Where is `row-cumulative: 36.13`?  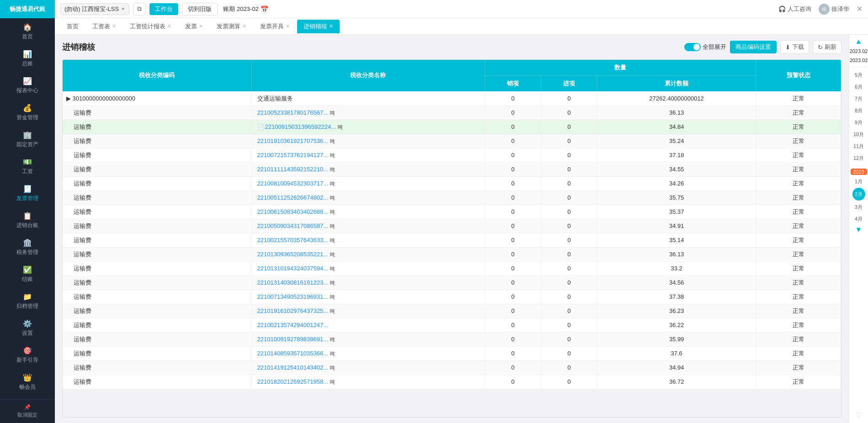
row-cumulative: 36.13 is located at coordinates (676, 112).